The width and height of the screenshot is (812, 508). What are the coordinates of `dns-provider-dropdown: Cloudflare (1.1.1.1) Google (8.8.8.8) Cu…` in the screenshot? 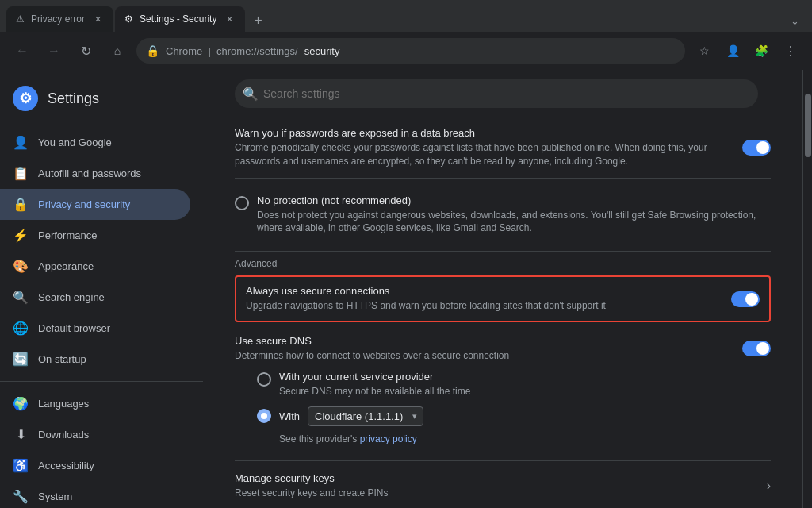 It's located at (366, 416).